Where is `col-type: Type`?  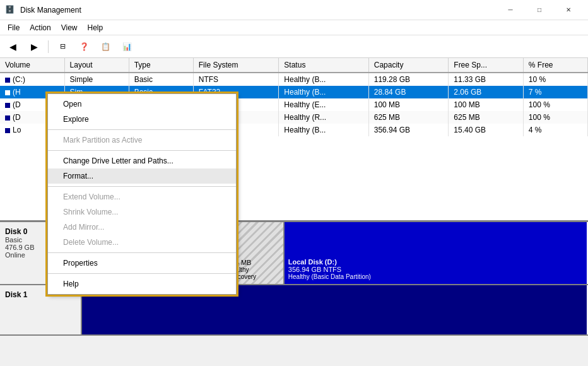 col-type: Type is located at coordinates (161, 66).